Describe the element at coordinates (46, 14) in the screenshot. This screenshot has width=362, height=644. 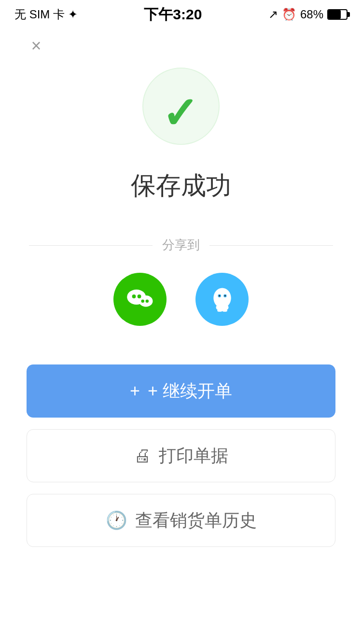
I see `sim-text: 无 SIM 卡 ✦` at that location.